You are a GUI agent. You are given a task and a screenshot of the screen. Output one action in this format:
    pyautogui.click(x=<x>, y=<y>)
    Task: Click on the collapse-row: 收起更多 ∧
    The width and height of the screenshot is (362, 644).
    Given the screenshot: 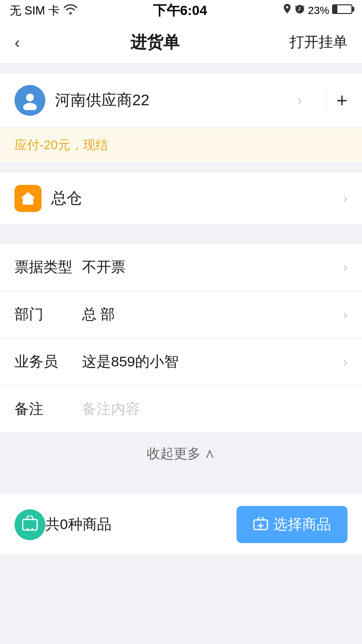 What is the action you would take?
    pyautogui.click(x=181, y=454)
    